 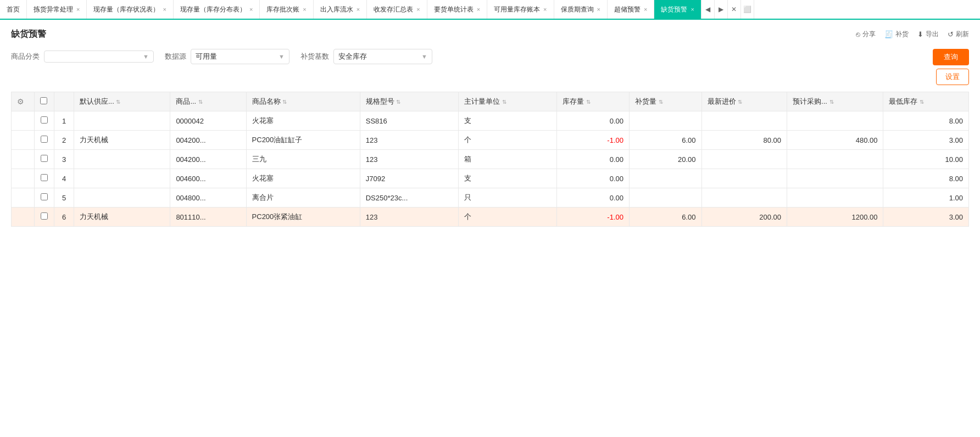 I want to click on tab-scroll-left: ◀, so click(x=708, y=10).